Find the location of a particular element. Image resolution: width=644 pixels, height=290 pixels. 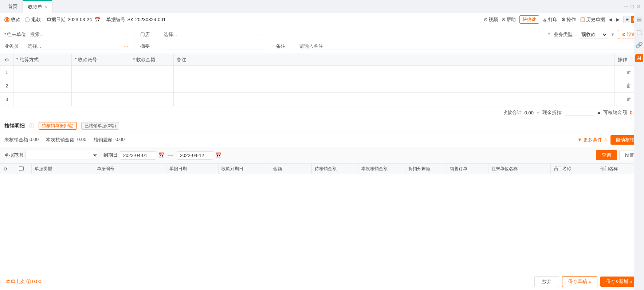

save-new-btn: 保存&新增 ∧ is located at coordinates (619, 282).